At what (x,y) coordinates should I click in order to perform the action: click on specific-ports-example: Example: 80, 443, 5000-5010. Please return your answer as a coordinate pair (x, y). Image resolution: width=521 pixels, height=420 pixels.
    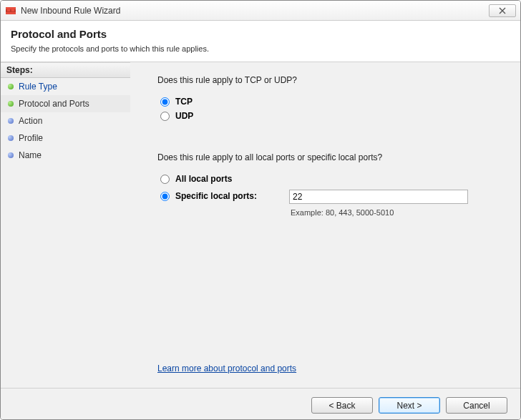
    Looking at the image, I should click on (394, 213).